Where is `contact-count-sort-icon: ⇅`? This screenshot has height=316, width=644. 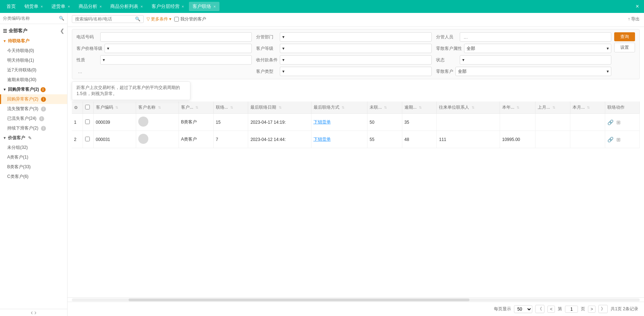
contact-count-sort-icon: ⇅ is located at coordinates (232, 108).